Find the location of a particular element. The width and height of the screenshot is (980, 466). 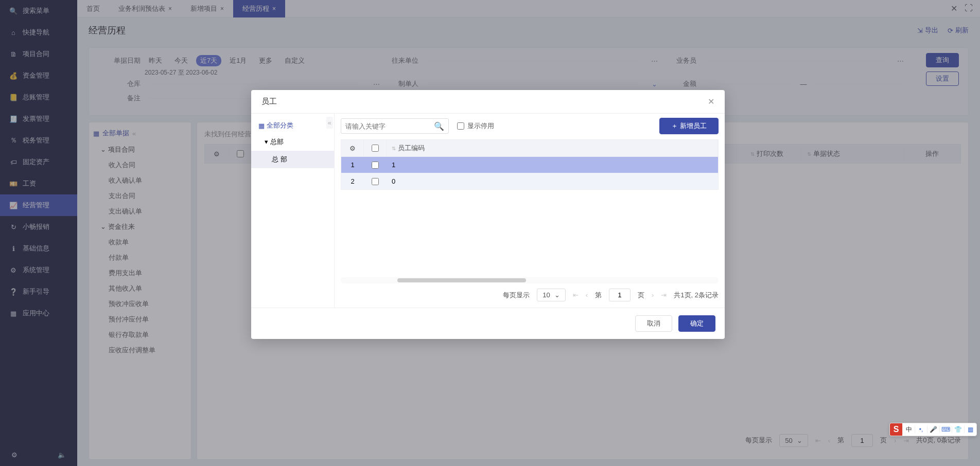

horizontal-scrollbar is located at coordinates (530, 280).